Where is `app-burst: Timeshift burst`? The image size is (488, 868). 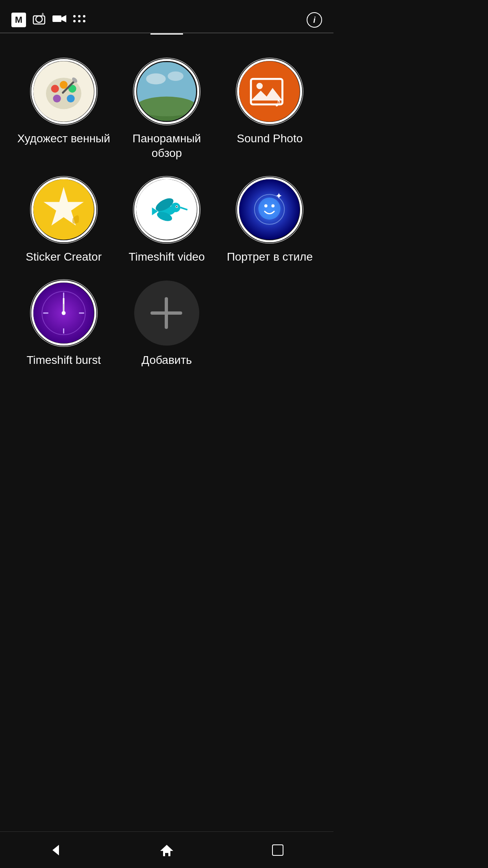
app-burst: Timeshift burst is located at coordinates (63, 324).